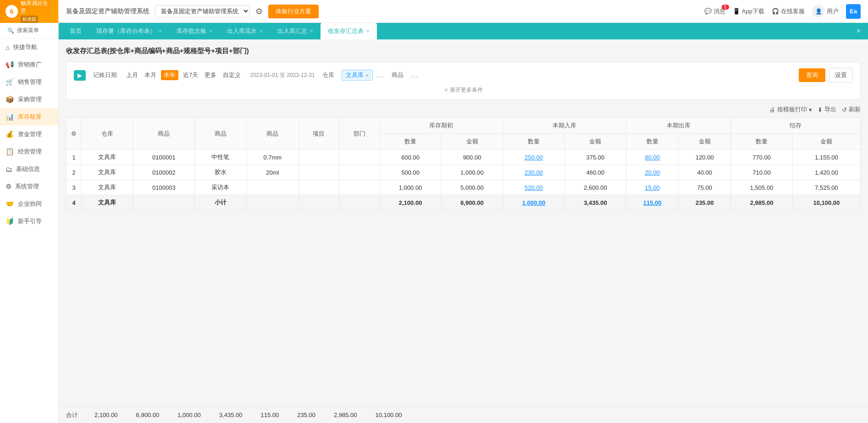  What do you see at coordinates (652, 158) in the screenshot?
I see `out-qty-cell: 80.00` at bounding box center [652, 158].